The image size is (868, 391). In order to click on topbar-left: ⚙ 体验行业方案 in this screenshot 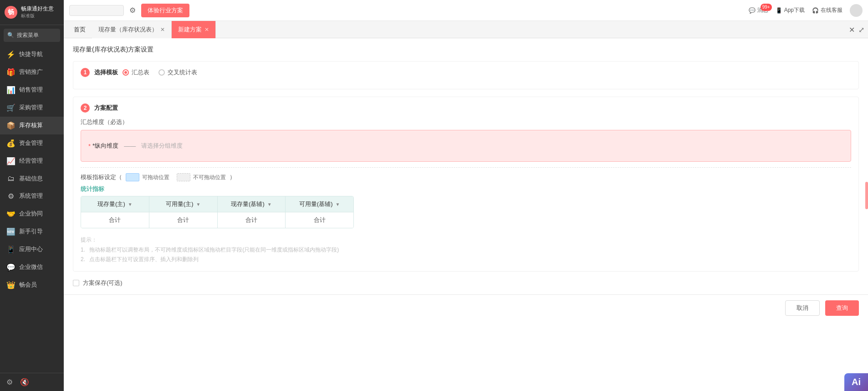, I will do `click(407, 10)`.